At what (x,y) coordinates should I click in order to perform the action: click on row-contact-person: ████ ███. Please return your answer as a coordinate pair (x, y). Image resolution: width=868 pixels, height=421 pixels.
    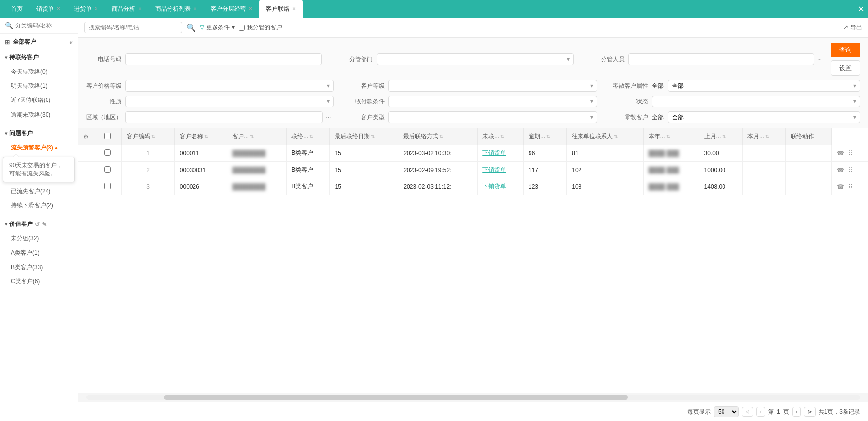
    Looking at the image, I should click on (671, 153).